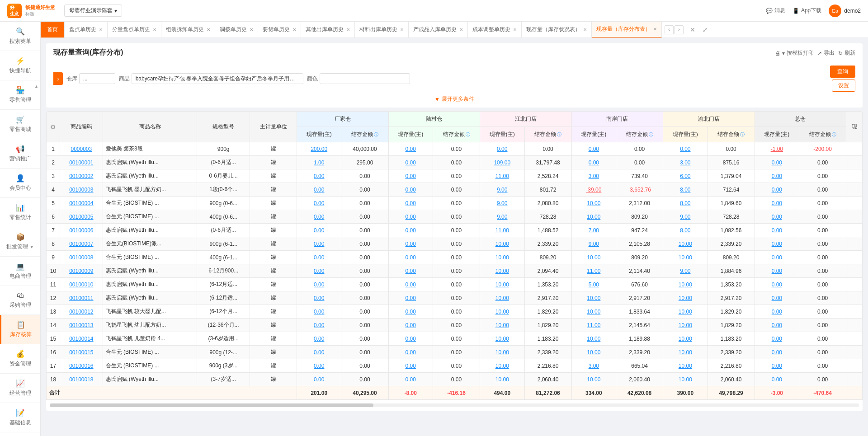  What do you see at coordinates (376, 135) in the screenshot?
I see `fjc-amt-info-icon: ⓘ` at bounding box center [376, 135].